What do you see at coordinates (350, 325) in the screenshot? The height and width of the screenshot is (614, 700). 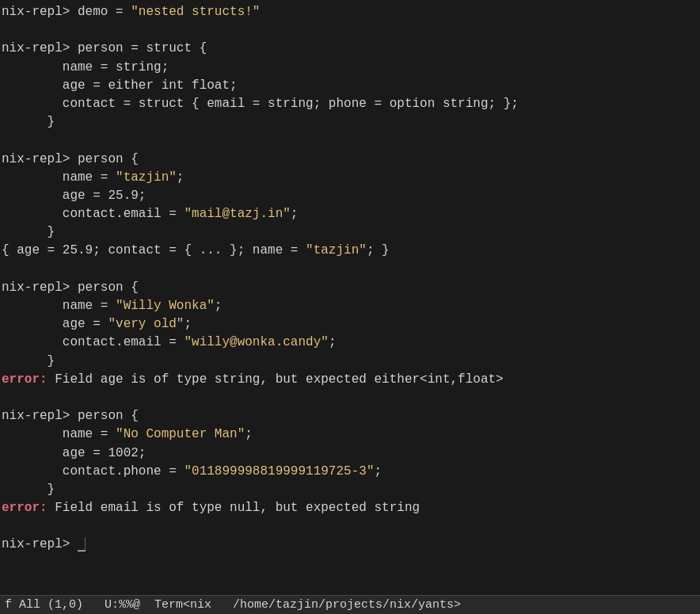 I see `terminal-line: age = "very old";` at bounding box center [350, 325].